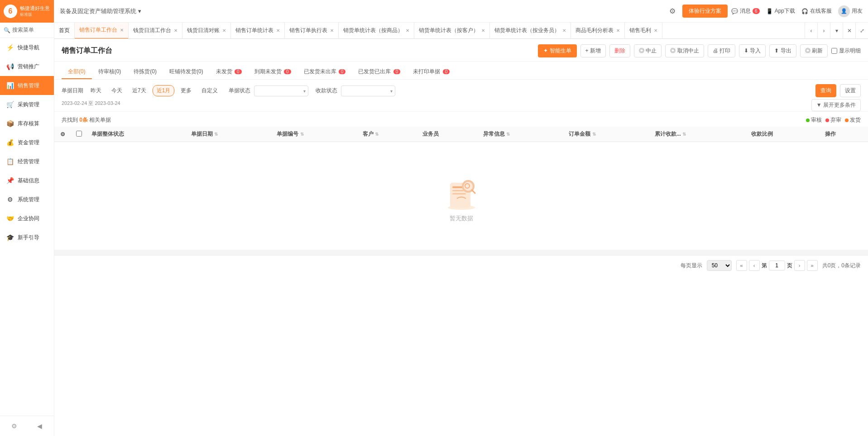 This screenshot has height=436, width=868. What do you see at coordinates (101, 11) in the screenshot?
I see `system-title-dropdown: 装备及固定资产辅助管理系统 ▾` at bounding box center [101, 11].